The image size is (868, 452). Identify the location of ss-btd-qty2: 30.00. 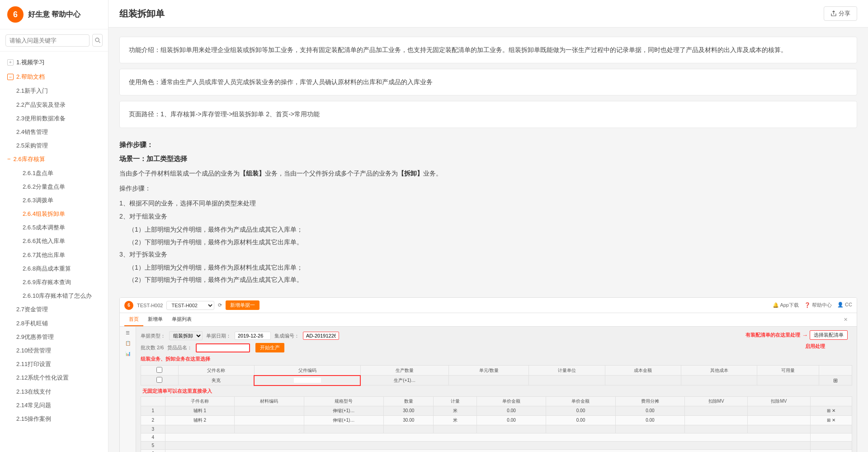
(409, 420).